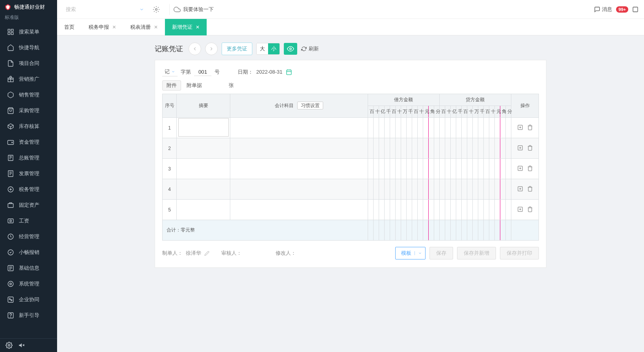  What do you see at coordinates (22, 345) in the screenshot?
I see `mute-icon` at bounding box center [22, 345].